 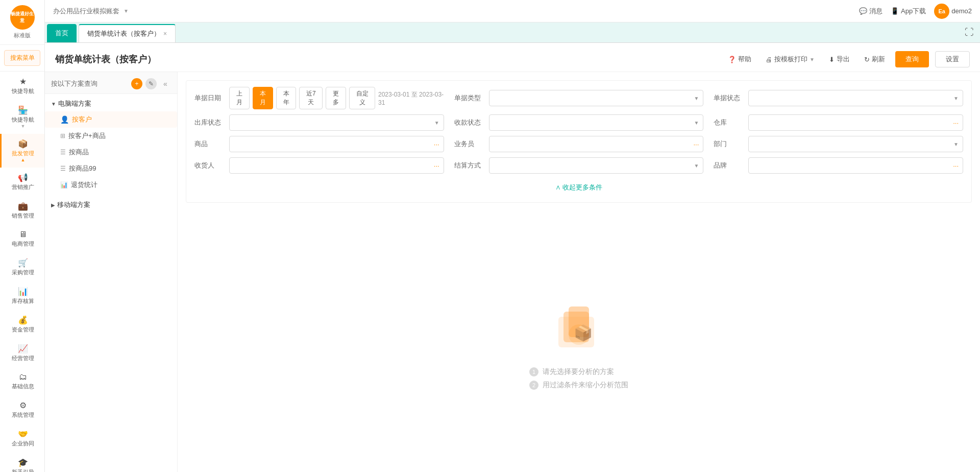 I want to click on date-btn-custom: 自定义, so click(x=362, y=98).